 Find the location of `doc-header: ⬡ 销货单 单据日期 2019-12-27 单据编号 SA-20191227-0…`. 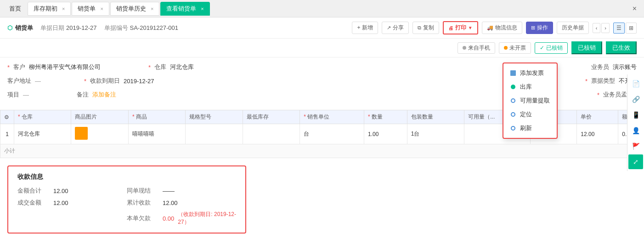

doc-header: ⬡ 销货单 单据日期 2019-12-27 单据编号 SA-20191227-0… is located at coordinates (322, 28).